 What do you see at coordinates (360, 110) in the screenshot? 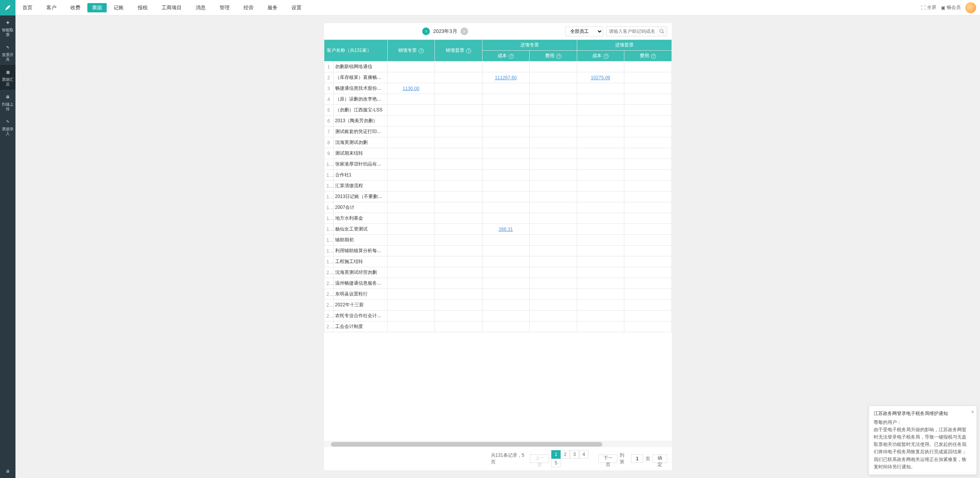
I see `cell-name: （勿删）江西服宝-LSS` at bounding box center [360, 110].